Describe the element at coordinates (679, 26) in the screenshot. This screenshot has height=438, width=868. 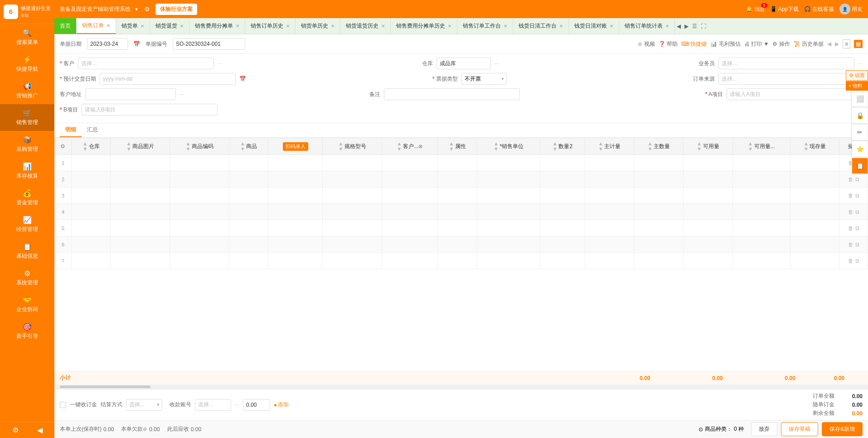
I see `tabs-nav-prev: ◀` at that location.